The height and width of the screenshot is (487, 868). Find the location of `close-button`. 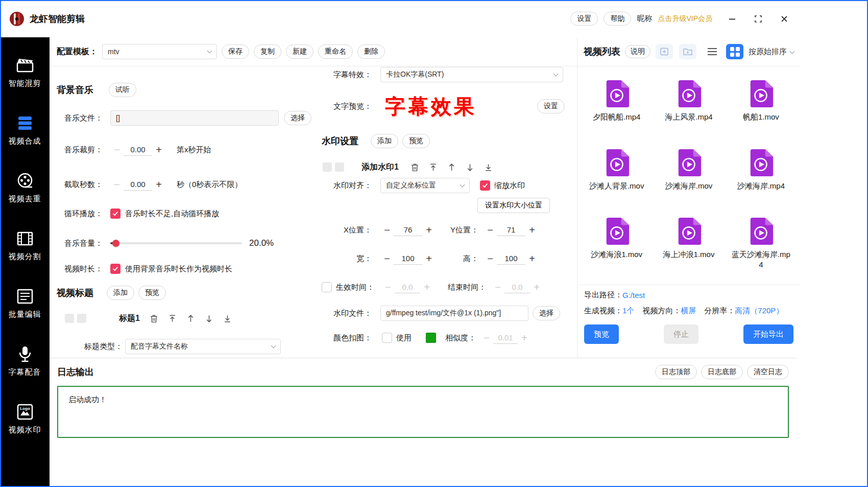

close-button is located at coordinates (784, 19).